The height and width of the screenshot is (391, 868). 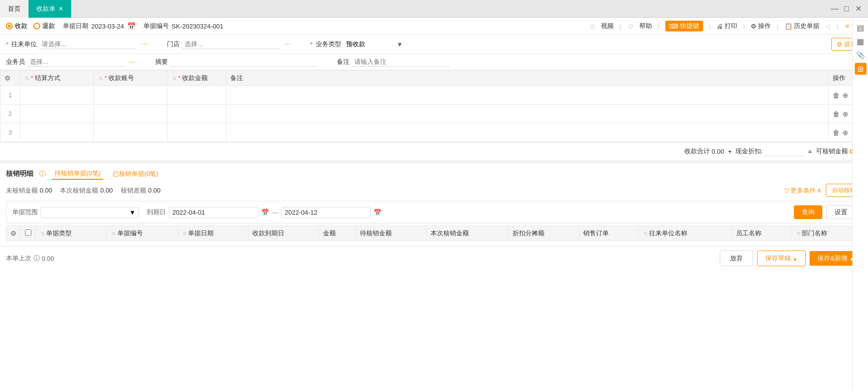 I want to click on refund-radio: 退款, so click(x=44, y=26).